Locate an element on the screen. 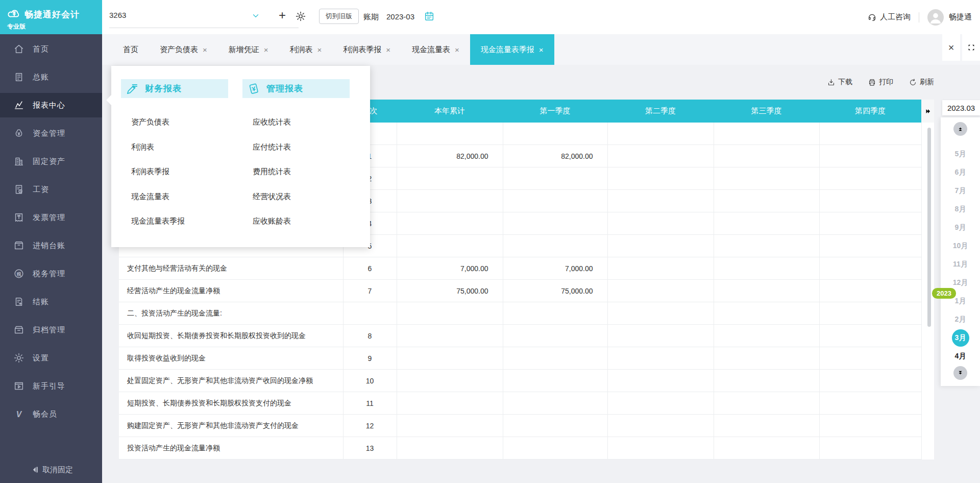  support-button: 人工咨询 is located at coordinates (889, 17).